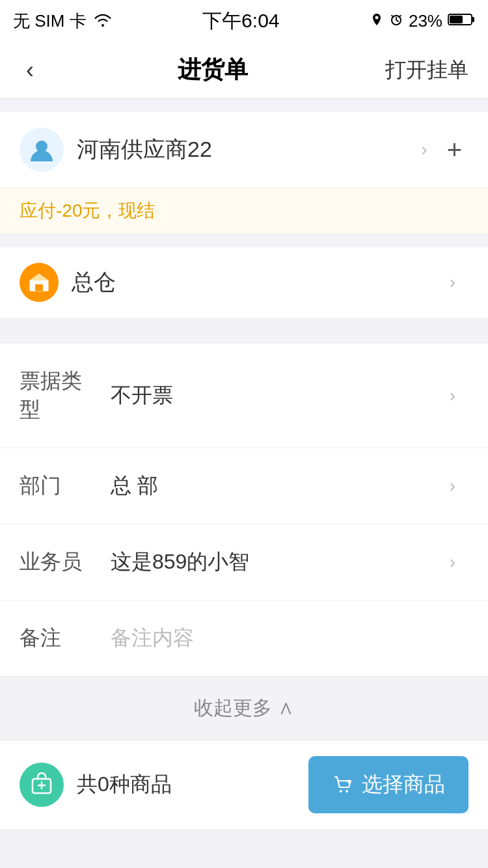 The width and height of the screenshot is (488, 868). Describe the element at coordinates (453, 396) in the screenshot. I see `invoice-chevron-icon: ›` at that location.